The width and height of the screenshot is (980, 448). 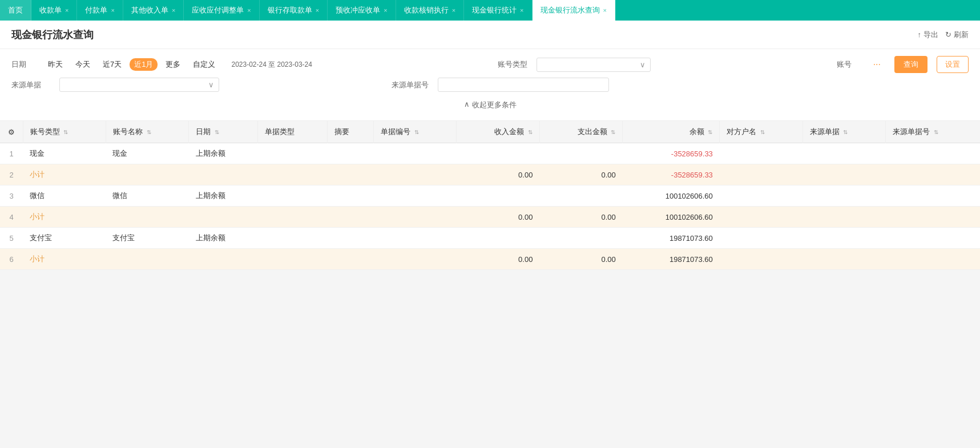 What do you see at coordinates (173, 64) in the screenshot?
I see `date-more: 更多` at bounding box center [173, 64].